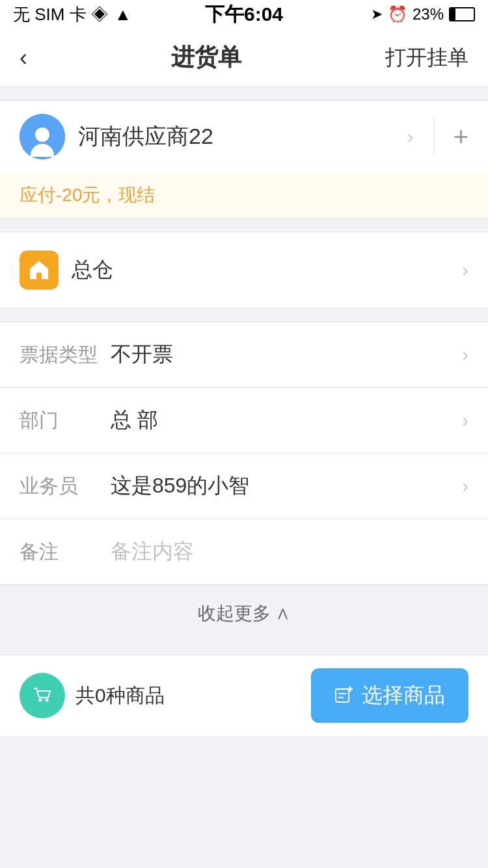  I want to click on select-goods-icon, so click(345, 696).